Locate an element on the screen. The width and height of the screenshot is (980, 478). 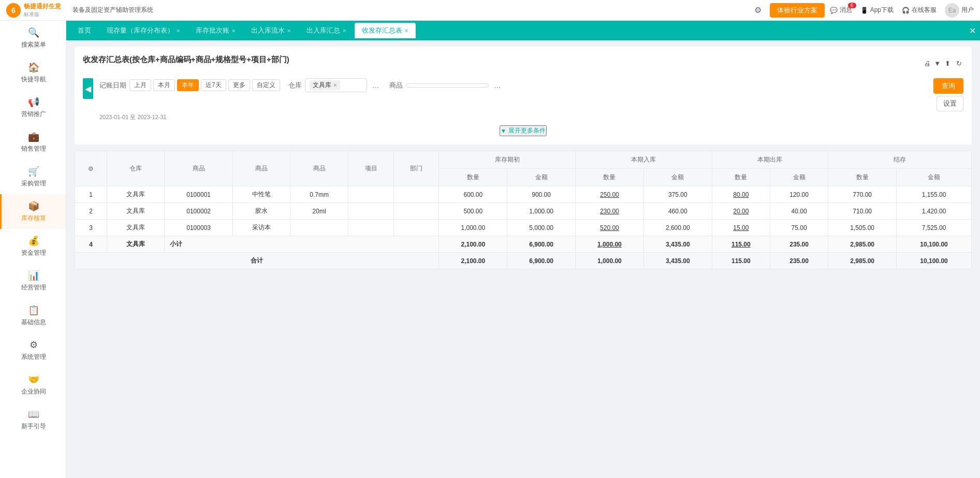
subtotal-in-qty: 1,000.00 is located at coordinates (610, 244).